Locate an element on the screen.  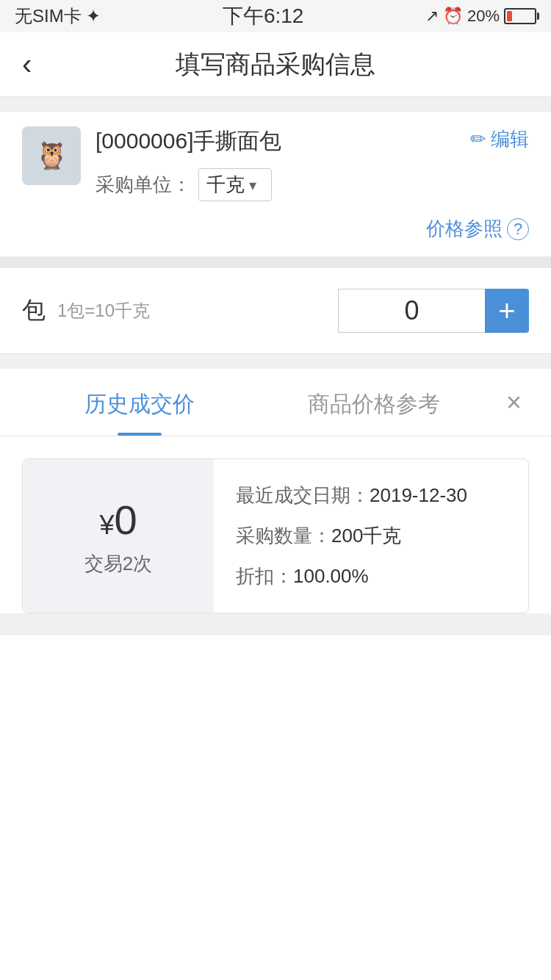
status-bar: 无SIM卡 ✦ 下午6:12 ↗ ⏰ 20% is located at coordinates (276, 16).